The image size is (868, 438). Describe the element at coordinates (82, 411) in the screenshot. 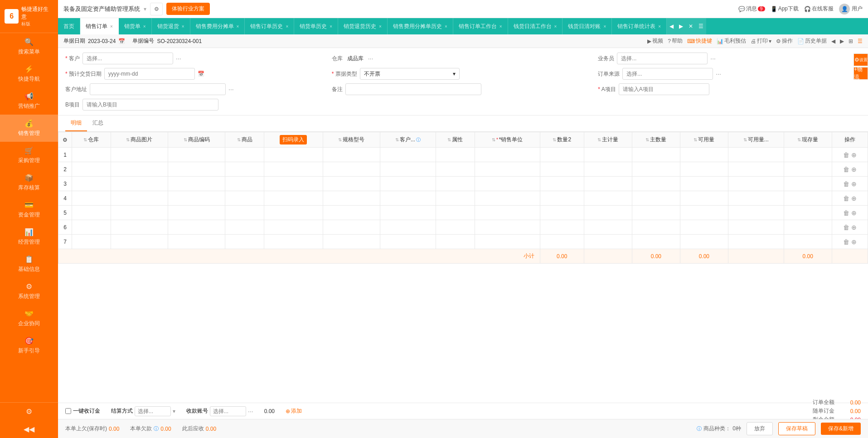

I see `one-click-settlement-checkbox: 一键收订金` at that location.